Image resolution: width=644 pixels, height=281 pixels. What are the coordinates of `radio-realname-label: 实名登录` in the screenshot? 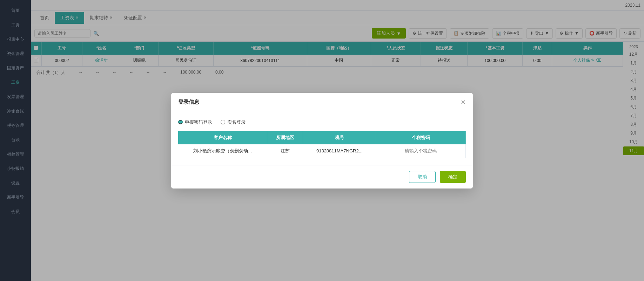 It's located at (236, 122).